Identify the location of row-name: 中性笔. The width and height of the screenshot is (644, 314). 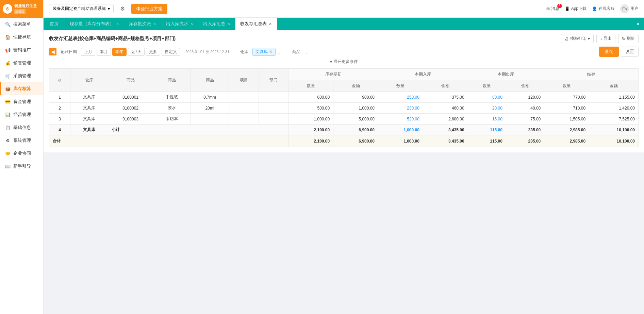
(172, 97).